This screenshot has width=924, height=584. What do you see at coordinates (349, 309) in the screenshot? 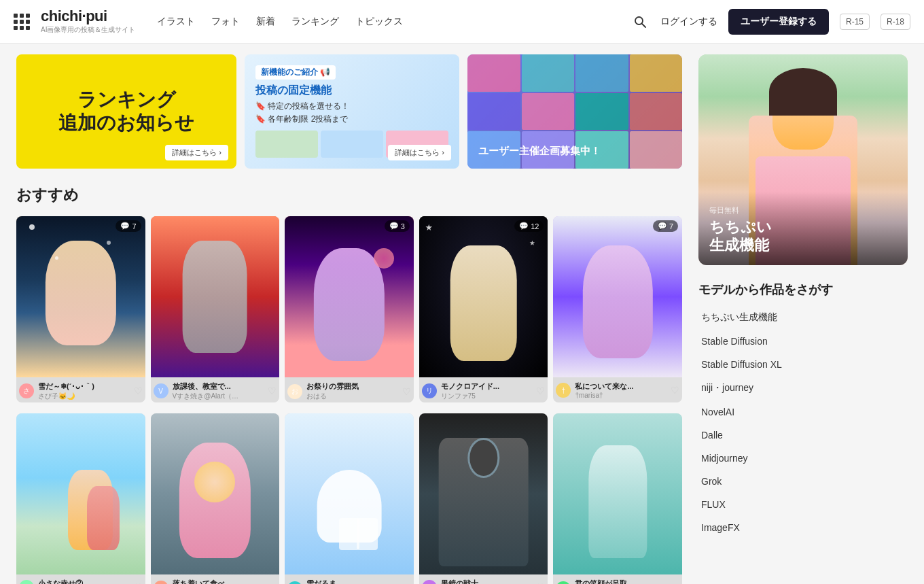
I see `image-card-3: 💬 3 お お祭りの雰囲気 おはる ♡` at bounding box center [349, 309].